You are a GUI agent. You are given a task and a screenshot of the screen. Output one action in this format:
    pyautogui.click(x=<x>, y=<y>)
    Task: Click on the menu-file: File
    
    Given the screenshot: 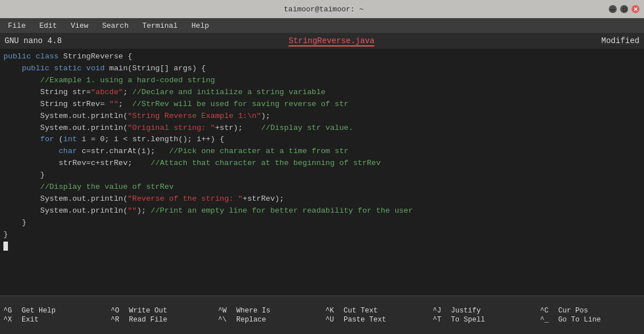 What is the action you would take?
    pyautogui.click(x=17, y=26)
    